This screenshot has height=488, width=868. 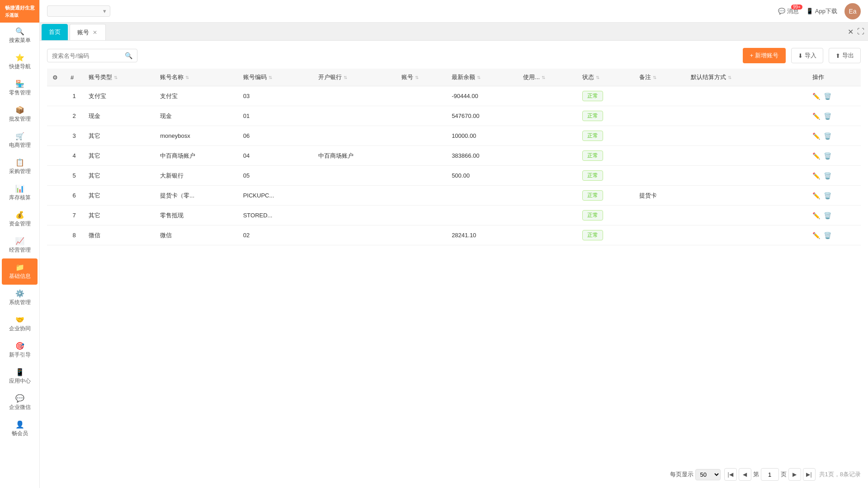 What do you see at coordinates (20, 58) in the screenshot?
I see `quick-nav-icon: ⭐` at bounding box center [20, 58].